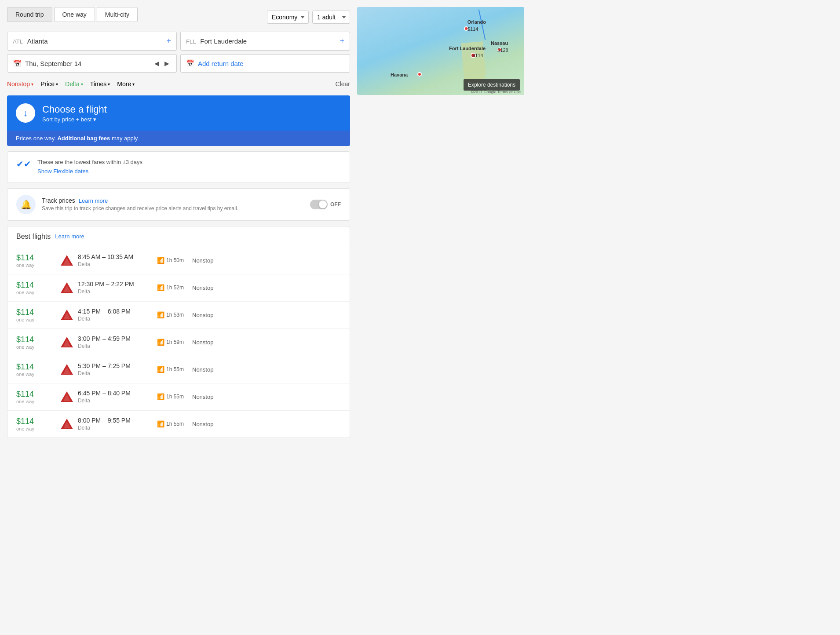 The height and width of the screenshot is (635, 840). Describe the element at coordinates (72, 84) in the screenshot. I see `airline-label: Delta` at that location.